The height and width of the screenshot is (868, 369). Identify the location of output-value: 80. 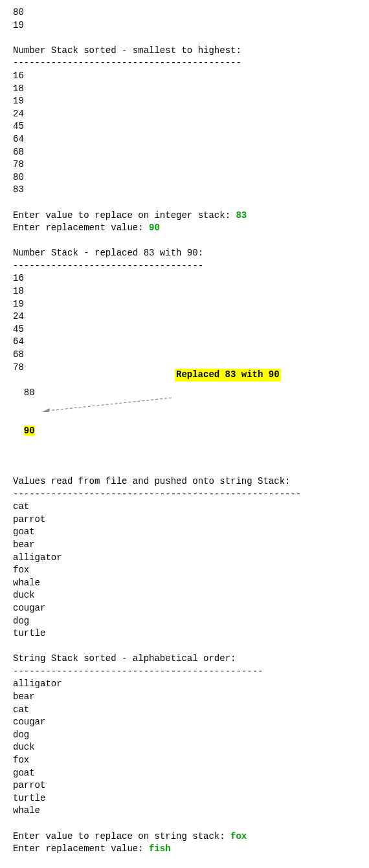
(30, 393).